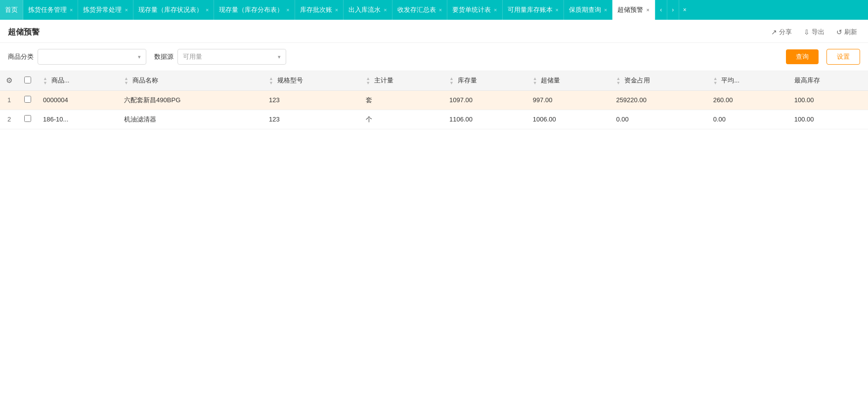 This screenshot has height=395, width=868. I want to click on nav-tab-home-label: 首页, so click(11, 10).